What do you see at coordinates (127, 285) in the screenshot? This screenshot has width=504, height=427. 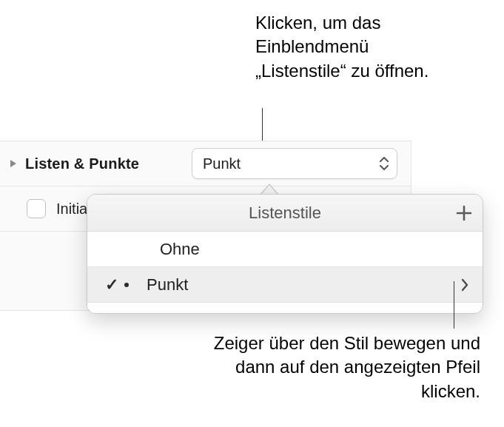 I see `bullet-icon` at bounding box center [127, 285].